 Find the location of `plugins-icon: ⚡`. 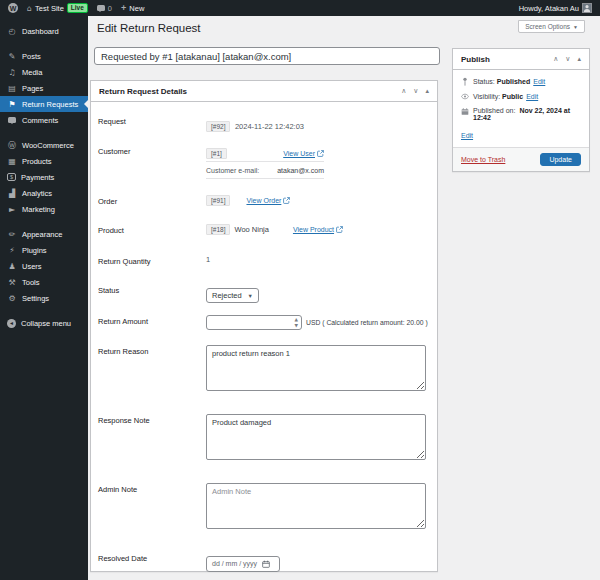

plugins-icon: ⚡ is located at coordinates (12, 250).